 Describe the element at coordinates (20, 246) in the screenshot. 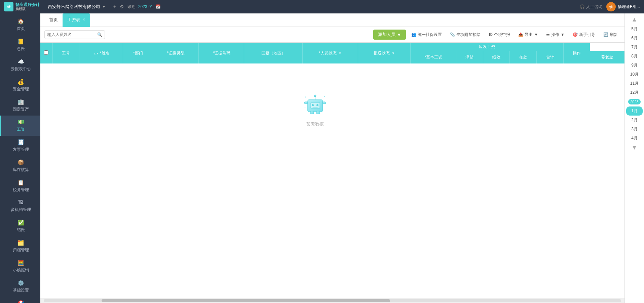

I see `sidebar-item-archive: 🗂️ 归档管理` at that location.